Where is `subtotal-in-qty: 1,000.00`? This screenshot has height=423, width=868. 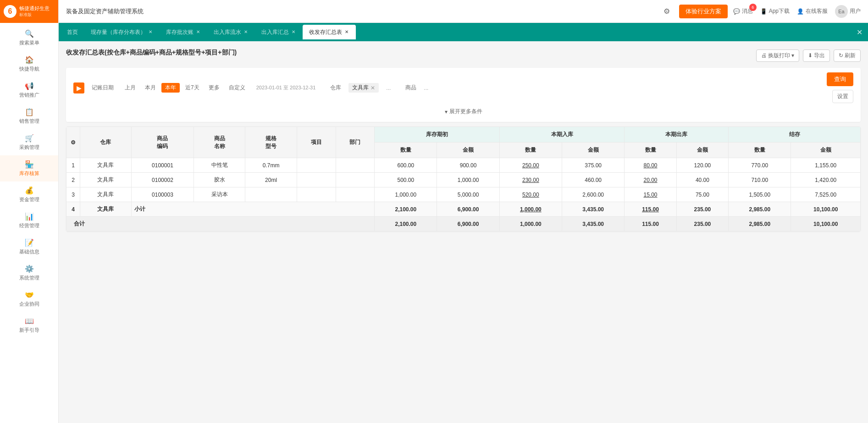
subtotal-in-qty: 1,000.00 is located at coordinates (531, 209).